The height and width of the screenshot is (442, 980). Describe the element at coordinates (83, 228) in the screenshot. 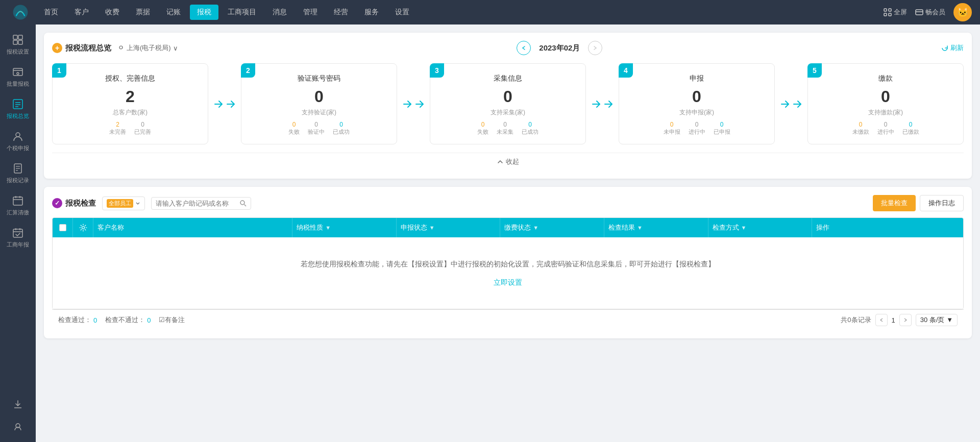

I see `th-gear` at that location.